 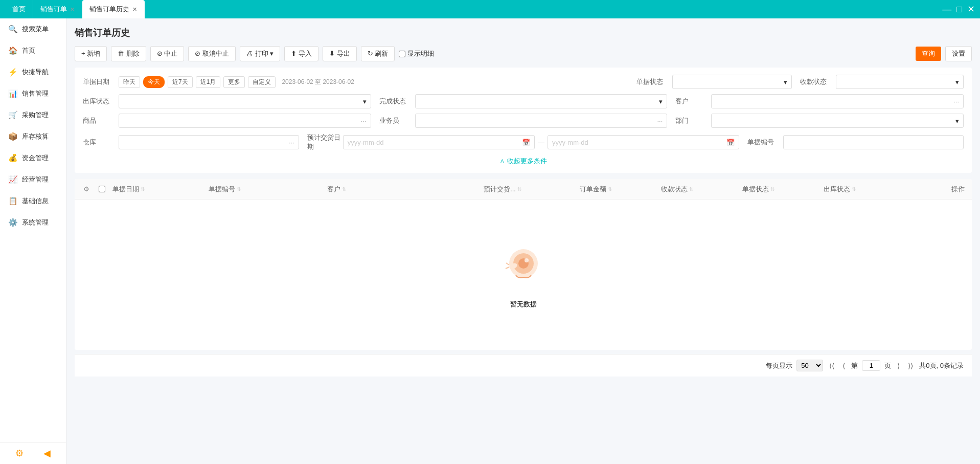 I want to click on pagination: 每页显示 50 100 200 ⟨⟨ ⟨ 第 页 ⟩ ⟩⟩ 共0页, 0条记录, so click(x=523, y=365).